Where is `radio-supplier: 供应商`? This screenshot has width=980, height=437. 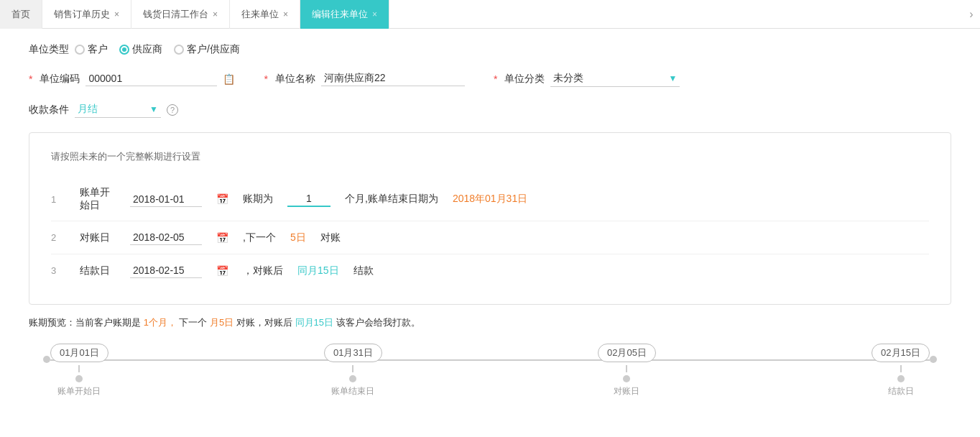 radio-supplier: 供应商 is located at coordinates (141, 50).